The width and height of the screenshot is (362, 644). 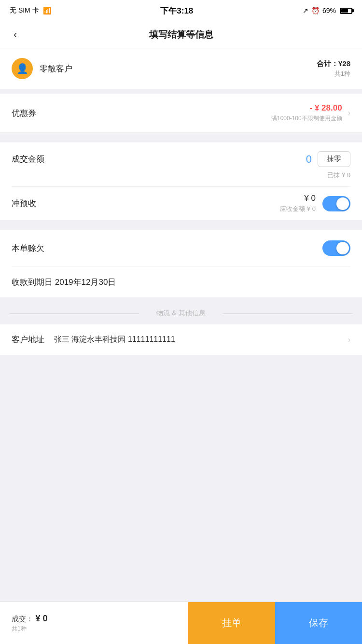 What do you see at coordinates (311, 113) in the screenshot?
I see `coupon-right: - ¥ 28.00 满1000-100不限制使用金额 ›` at bounding box center [311, 113].